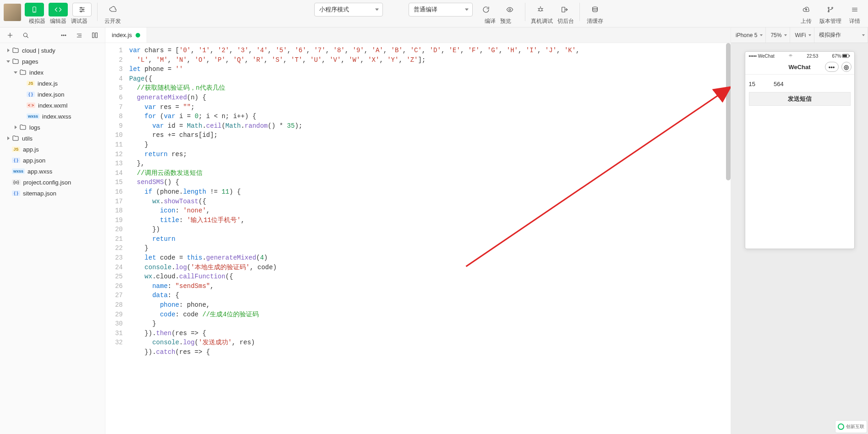 The image size is (868, 434). What do you see at coordinates (779, 84) in the screenshot?
I see `phone-number-suffix: 564` at bounding box center [779, 84].